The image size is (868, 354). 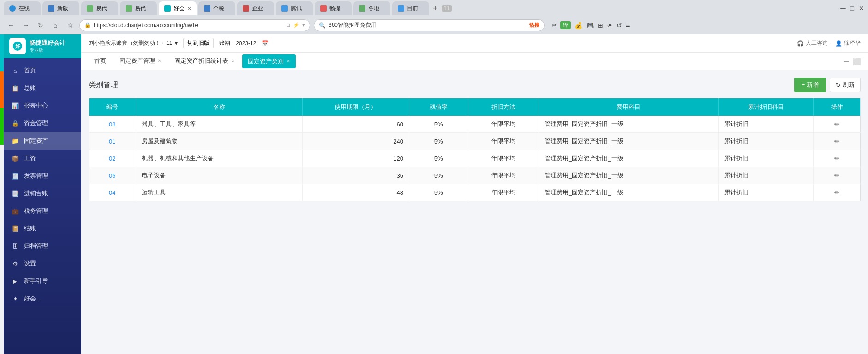 I want to click on sidebar-item-more: ✦ 好会..., so click(x=42, y=299).